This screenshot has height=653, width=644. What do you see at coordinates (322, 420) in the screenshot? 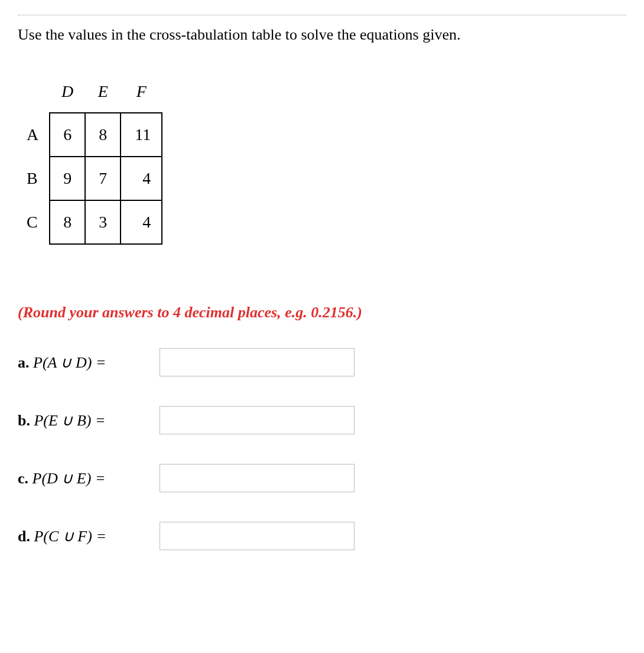
I see `question-b: b. P(E ∪ B) =` at bounding box center [322, 420].